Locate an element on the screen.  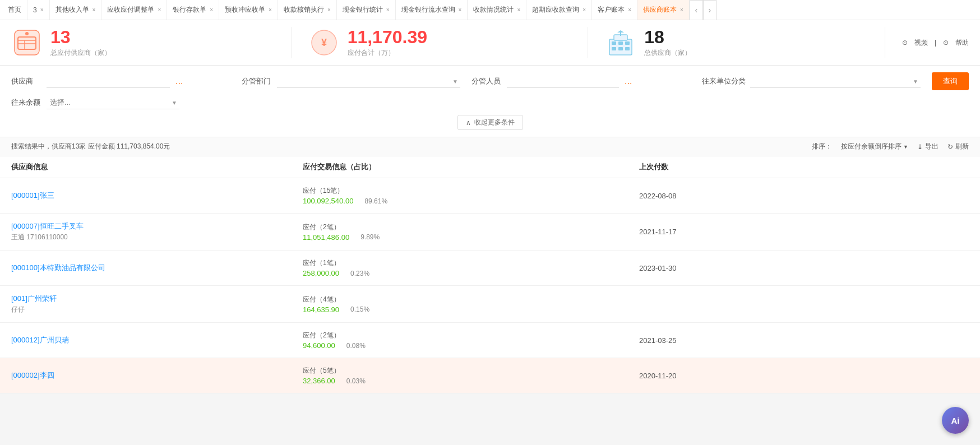
payable-amount-6: 32,366.00 is located at coordinates (319, 381).